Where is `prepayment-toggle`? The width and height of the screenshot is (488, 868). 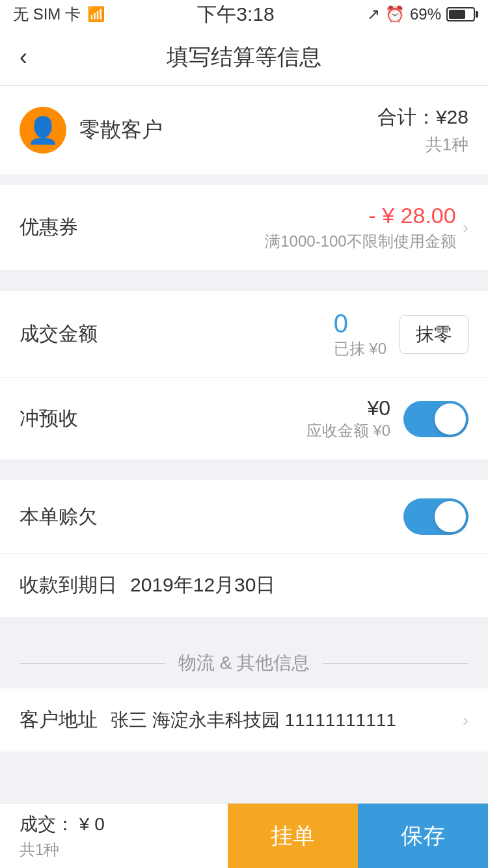
prepayment-toggle is located at coordinates (436, 419).